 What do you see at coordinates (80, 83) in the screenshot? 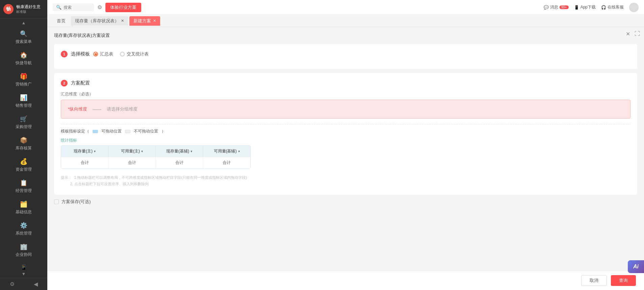
I see `step2-title: 方案配置` at bounding box center [80, 83].